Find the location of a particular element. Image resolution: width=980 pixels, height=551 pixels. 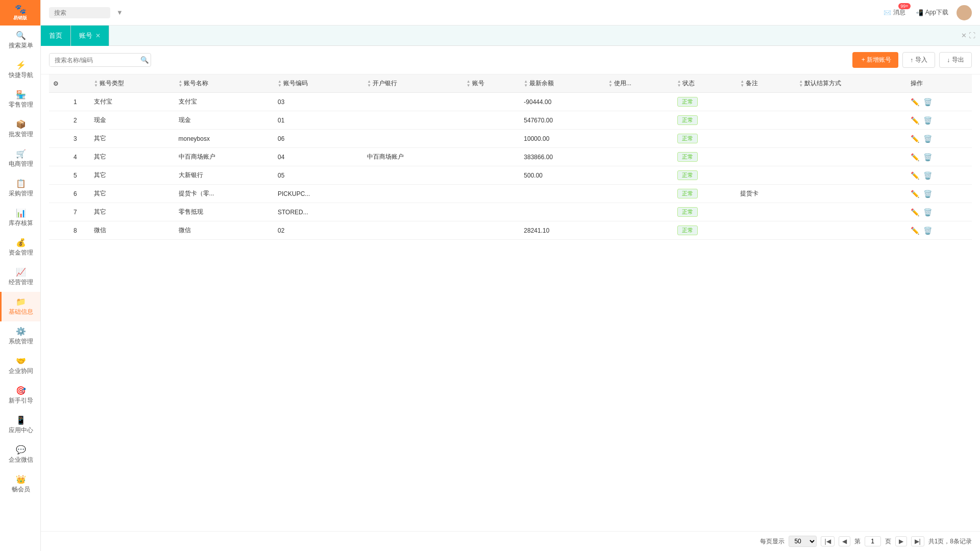

sidebar-item-inventory: 📊 库存核算 is located at coordinates (20, 218).